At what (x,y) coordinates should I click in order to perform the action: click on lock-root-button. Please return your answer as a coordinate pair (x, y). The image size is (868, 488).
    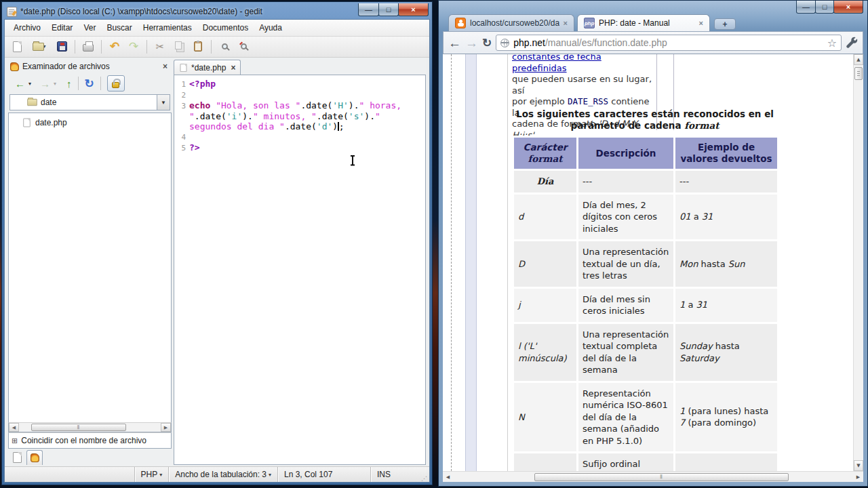
    Looking at the image, I should click on (116, 83).